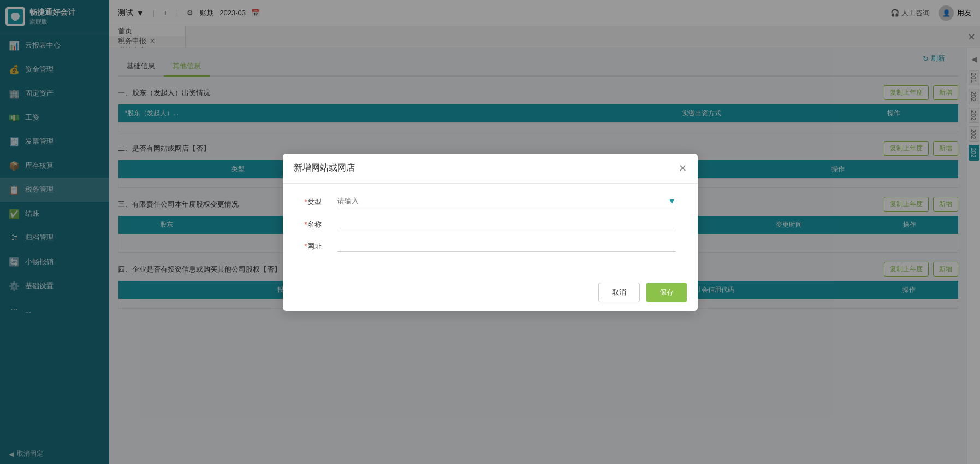 This screenshot has width=980, height=464. What do you see at coordinates (306, 202) in the screenshot?
I see `required-star-type: *` at bounding box center [306, 202].